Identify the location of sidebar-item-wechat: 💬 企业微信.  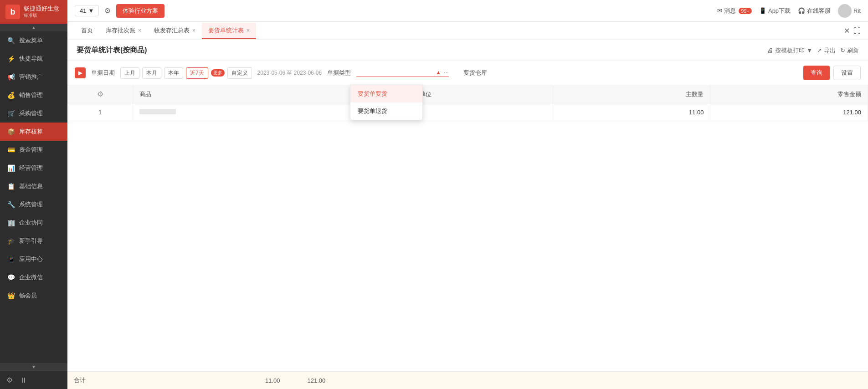
(34, 277).